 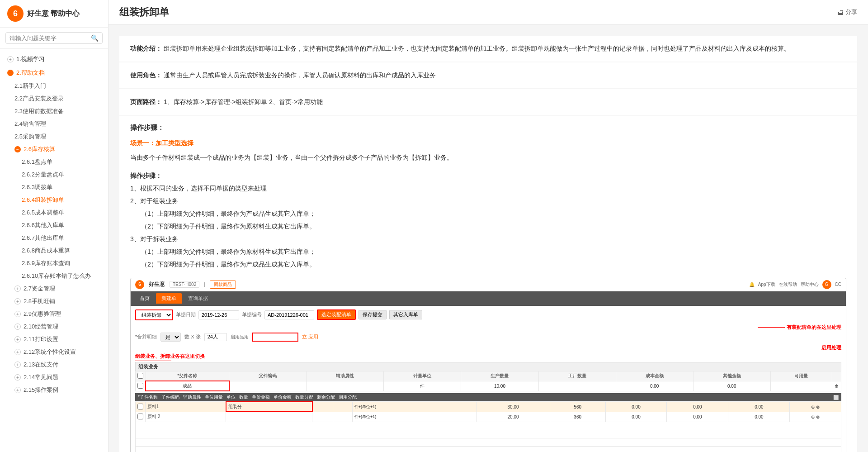 What do you see at coordinates (54, 352) in the screenshot?
I see `sidebar-item-custom: + 2.12系统个性化设置` at bounding box center [54, 352].